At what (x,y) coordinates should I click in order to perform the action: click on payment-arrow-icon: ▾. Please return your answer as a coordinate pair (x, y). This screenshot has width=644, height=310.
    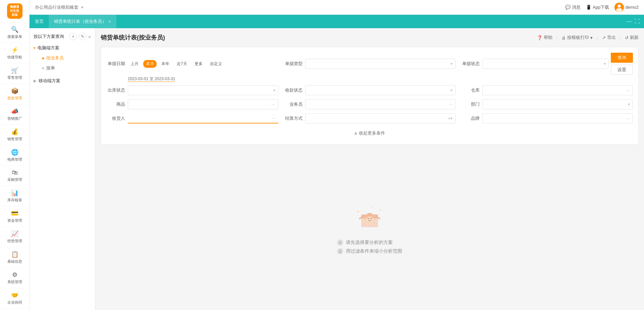
    Looking at the image, I should click on (451, 118).